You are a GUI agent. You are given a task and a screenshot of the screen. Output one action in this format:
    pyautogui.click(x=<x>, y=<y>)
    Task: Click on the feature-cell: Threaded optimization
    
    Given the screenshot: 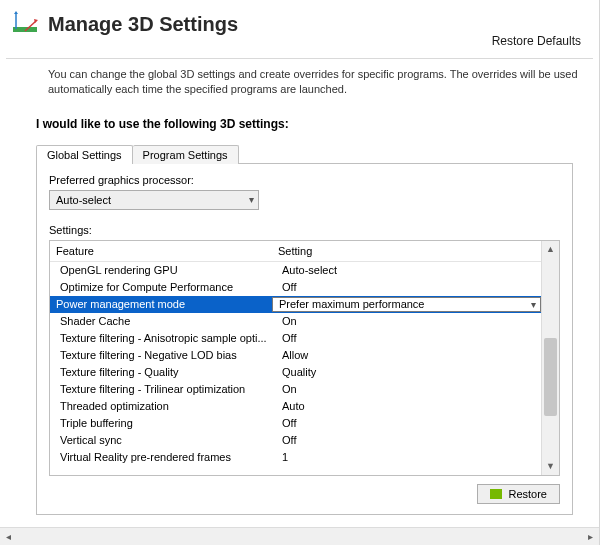 What is the action you would take?
    pyautogui.click(x=163, y=406)
    